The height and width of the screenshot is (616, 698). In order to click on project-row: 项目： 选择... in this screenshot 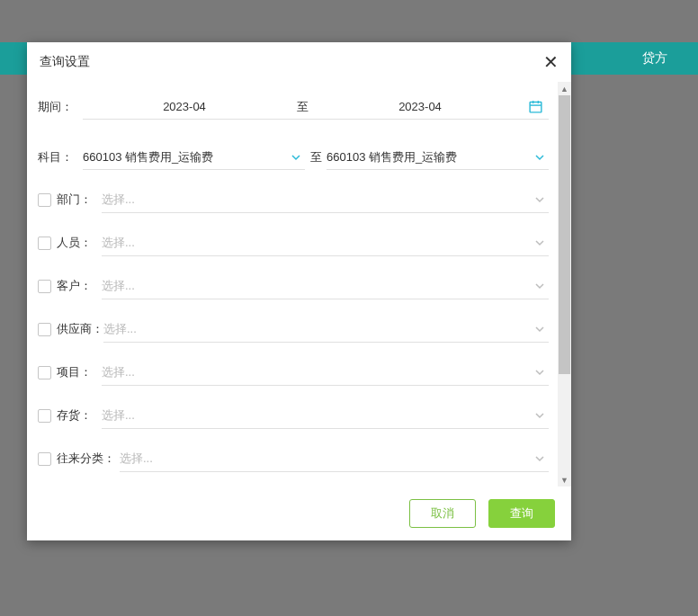, I will do `click(293, 372)`.